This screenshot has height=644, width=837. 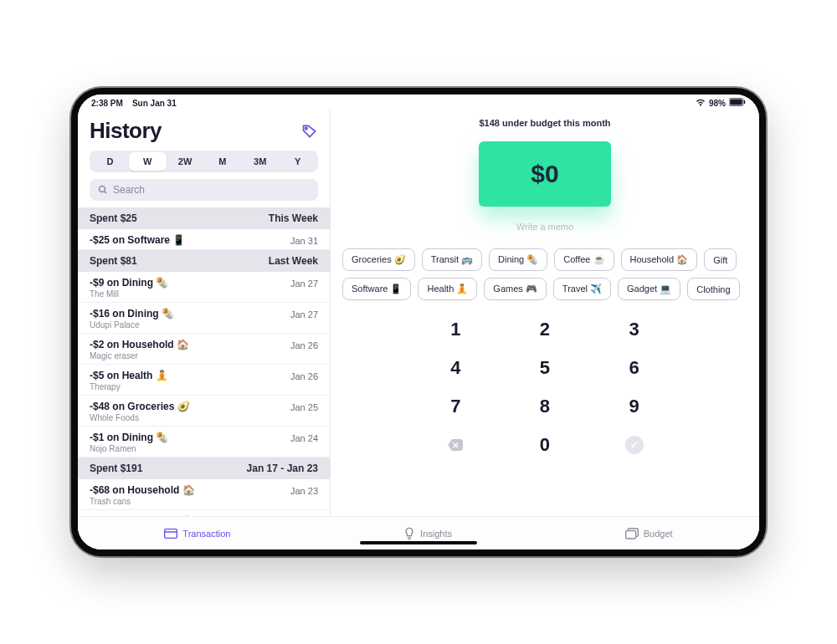 What do you see at coordinates (204, 468) in the screenshot?
I see `section-header: Spent $191Jan 17 - Jan 23` at bounding box center [204, 468].